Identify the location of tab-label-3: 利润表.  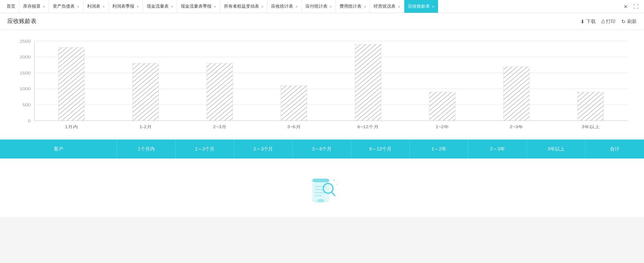
(94, 7).